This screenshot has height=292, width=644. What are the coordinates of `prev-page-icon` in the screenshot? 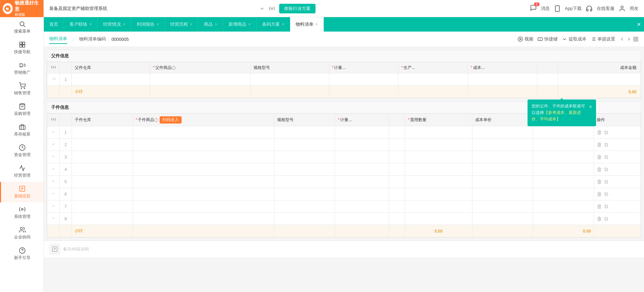 It's located at (622, 39).